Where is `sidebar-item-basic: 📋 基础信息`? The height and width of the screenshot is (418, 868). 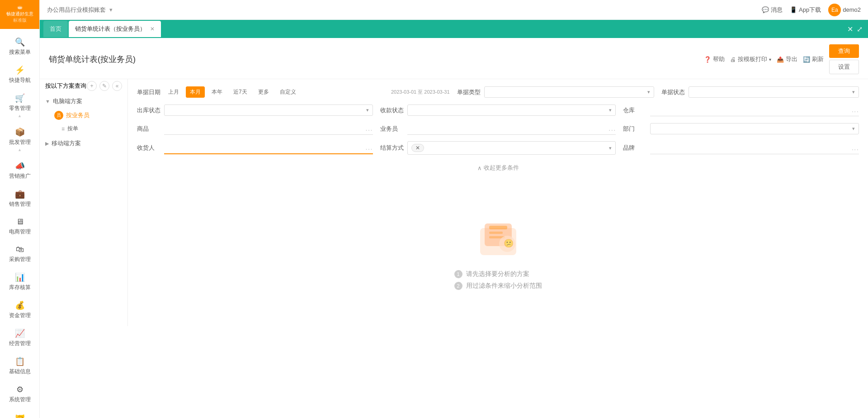
sidebar-item-basic: 📋 基础信息 is located at coordinates (20, 366).